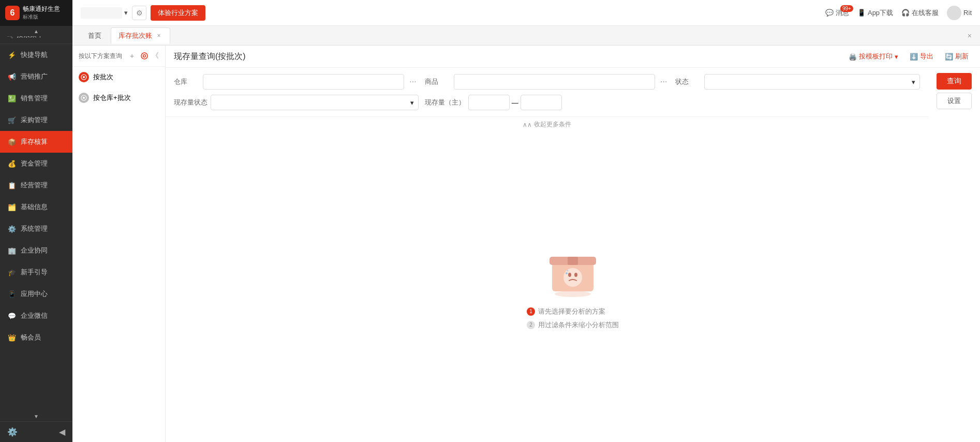 This screenshot has height=442, width=980. I want to click on apps-icon: 📱, so click(12, 294).